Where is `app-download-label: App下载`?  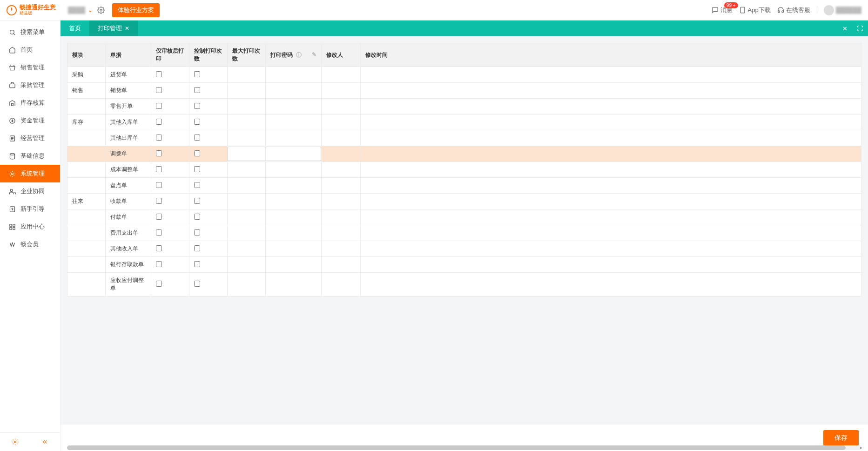
app-download-label: App下载 is located at coordinates (760, 10).